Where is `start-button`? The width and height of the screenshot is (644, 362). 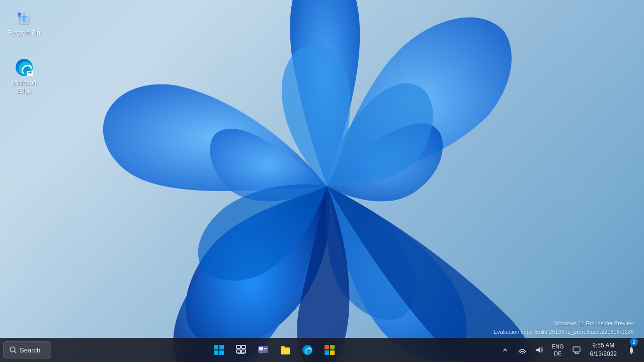
start-button is located at coordinates (219, 350).